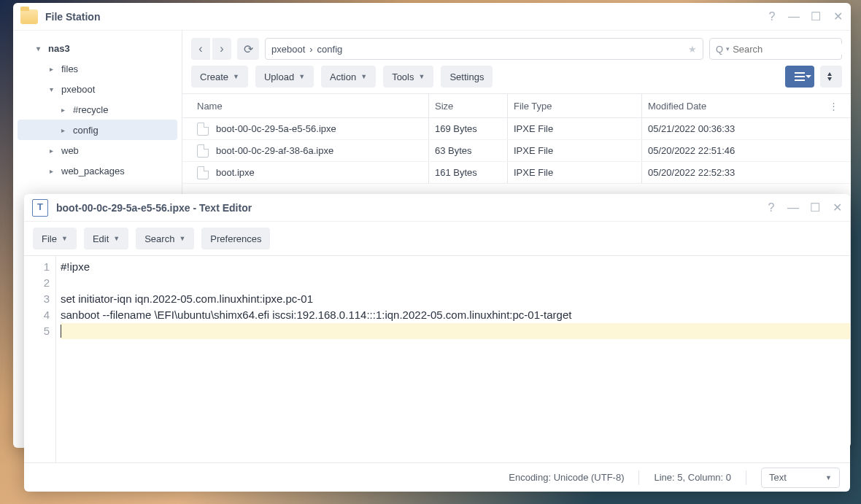 This screenshot has width=861, height=504. What do you see at coordinates (98, 150) in the screenshot?
I see `tree-item-web: ▸web` at bounding box center [98, 150].